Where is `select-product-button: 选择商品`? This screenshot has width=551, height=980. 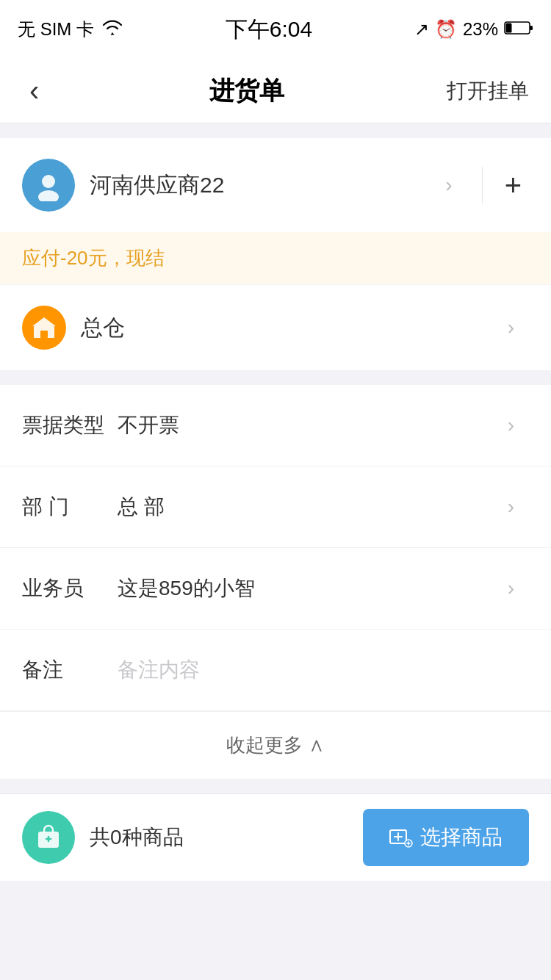 select-product-button: 选择商品 is located at coordinates (446, 837).